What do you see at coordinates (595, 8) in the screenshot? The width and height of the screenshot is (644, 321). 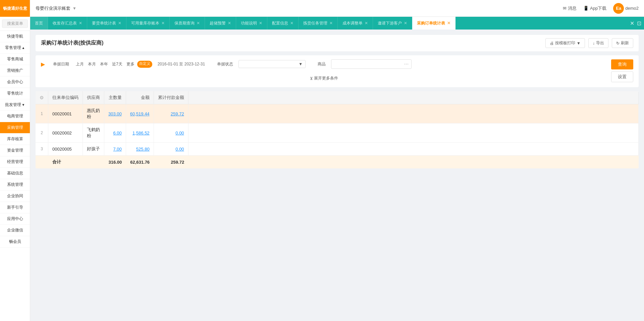 I see `app-download-button: 📱 App下载` at bounding box center [595, 8].